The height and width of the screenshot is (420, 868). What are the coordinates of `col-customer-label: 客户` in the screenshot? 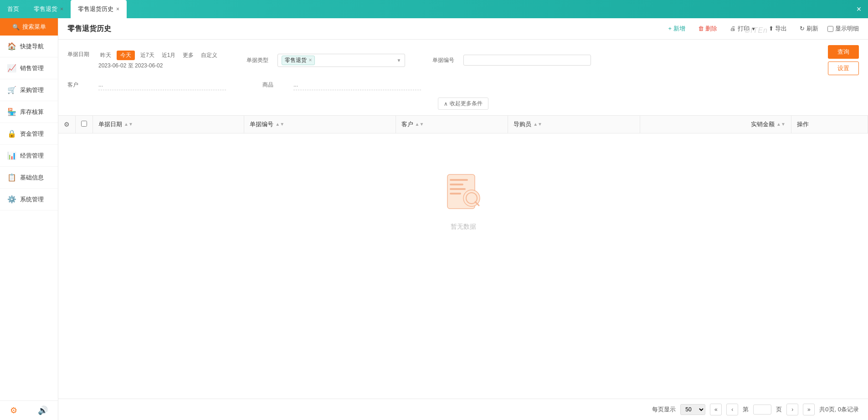 It's located at (407, 124).